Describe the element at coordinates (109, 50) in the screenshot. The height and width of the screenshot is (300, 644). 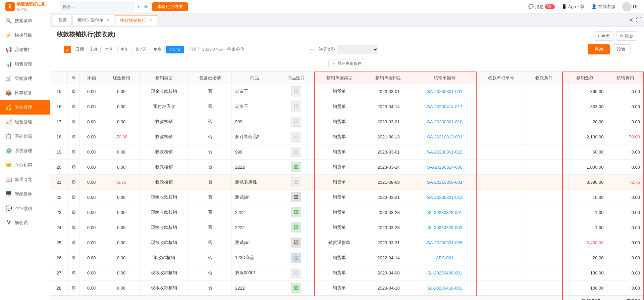
I see `date-btn-this-month: 本月` at that location.